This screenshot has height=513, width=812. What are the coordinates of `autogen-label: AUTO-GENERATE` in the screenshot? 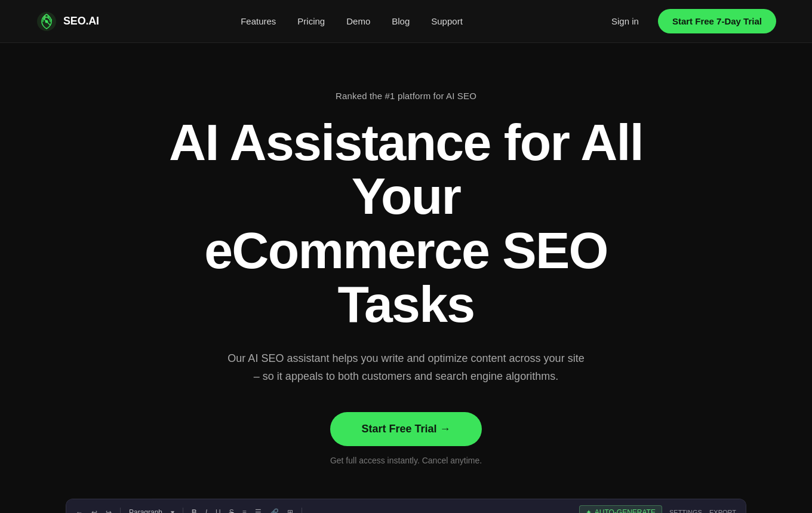 It's located at (625, 511).